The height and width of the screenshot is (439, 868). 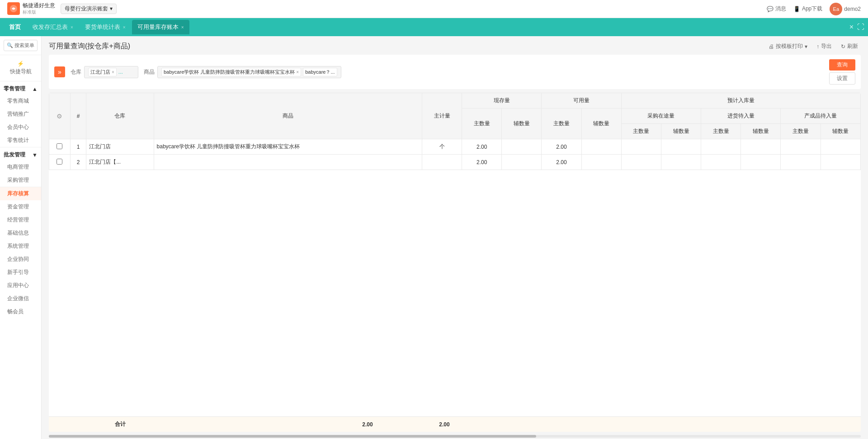 I want to click on product-tag2: babycare？..., so click(x=320, y=72).